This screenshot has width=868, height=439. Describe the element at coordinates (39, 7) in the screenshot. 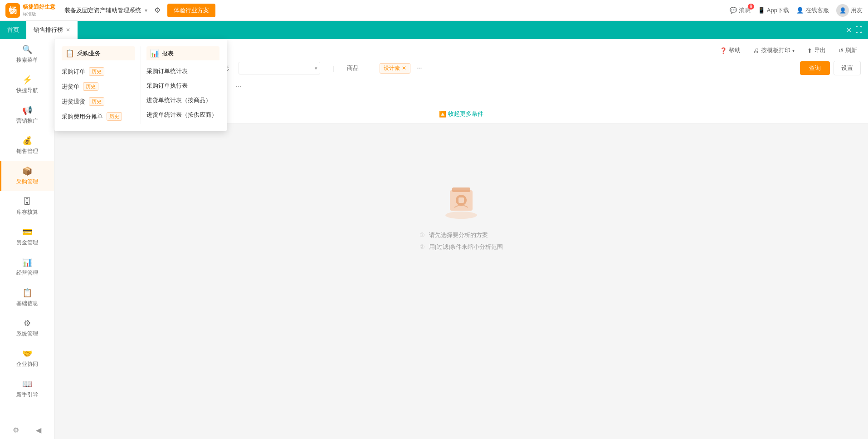

I see `logo-text-line1: 畅捷通好生意` at that location.